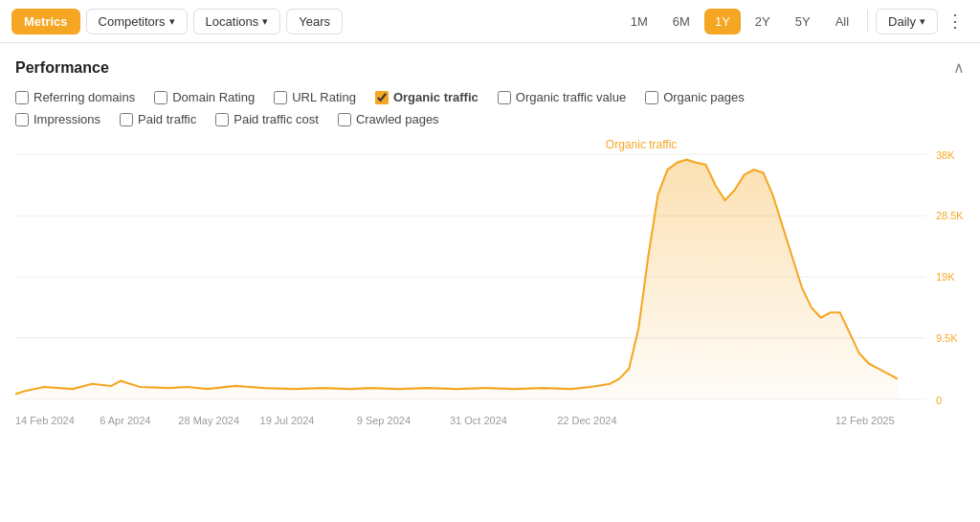 The height and width of the screenshot is (522, 980). Describe the element at coordinates (177, 21) in the screenshot. I see `toolbar-left: Metrics Competitors Locations Years` at that location.